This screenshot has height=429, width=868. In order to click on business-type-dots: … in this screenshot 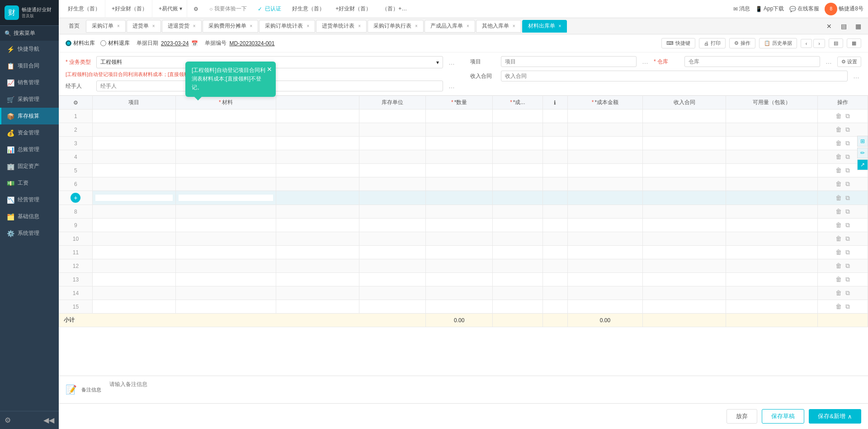, I will do `click(452, 62)`.